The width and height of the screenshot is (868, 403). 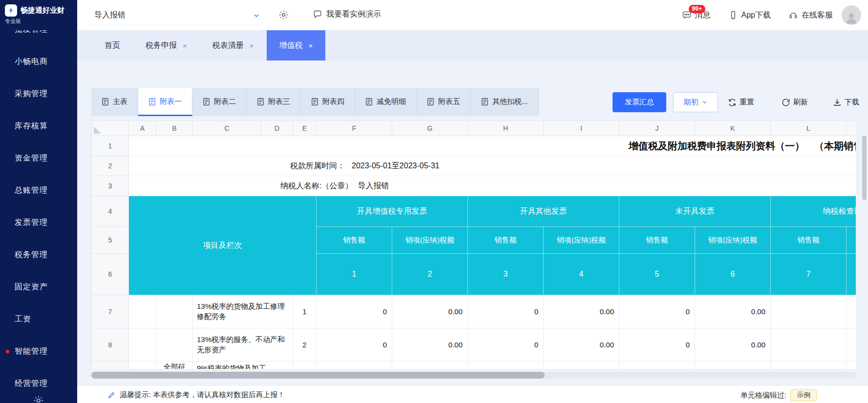 I want to click on row-label-cell: 9%税率的货物及加工, so click(x=243, y=365).